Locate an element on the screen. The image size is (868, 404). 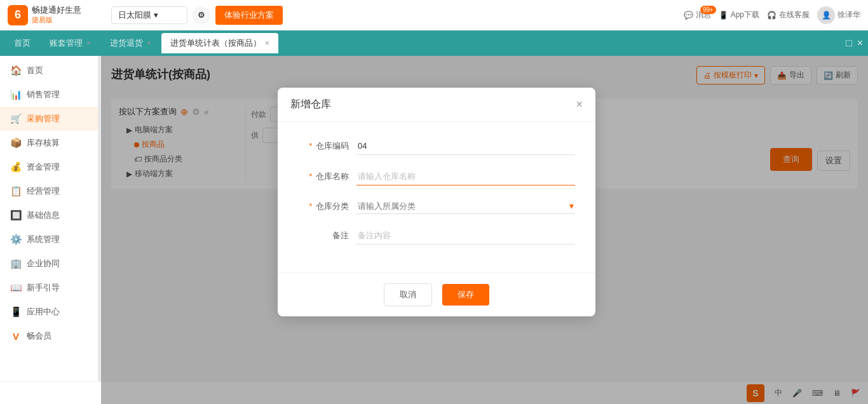
sidebar-item-basic-info: 🔲 基础信息 is located at coordinates (49, 215).